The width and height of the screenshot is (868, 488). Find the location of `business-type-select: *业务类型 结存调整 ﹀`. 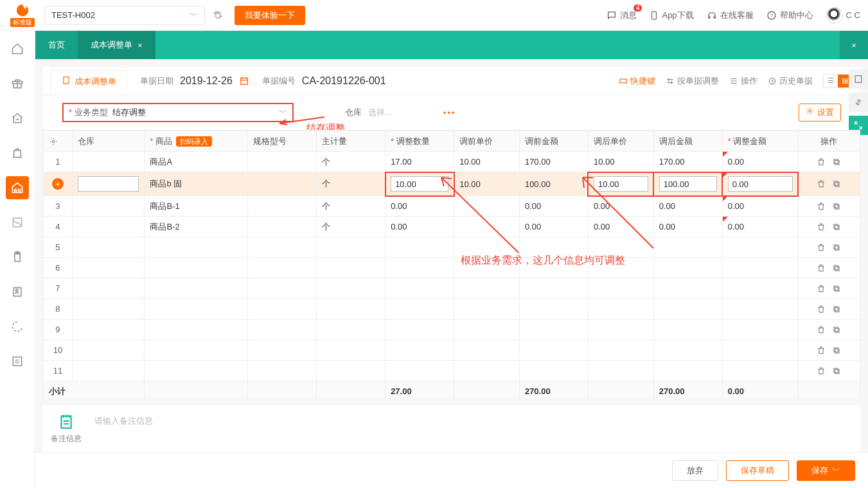

business-type-select: *业务类型 结存调整 ﹀ is located at coordinates (178, 113).